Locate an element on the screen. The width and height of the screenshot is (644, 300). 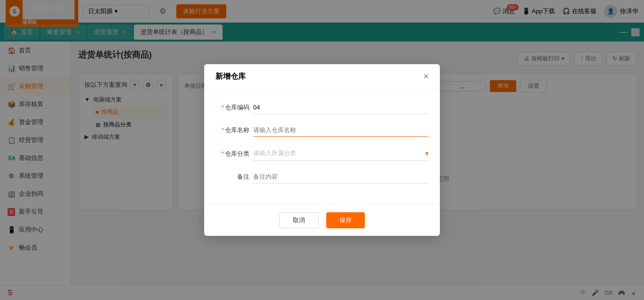
form-row-code: 仓库编码 is located at coordinates (322, 108).